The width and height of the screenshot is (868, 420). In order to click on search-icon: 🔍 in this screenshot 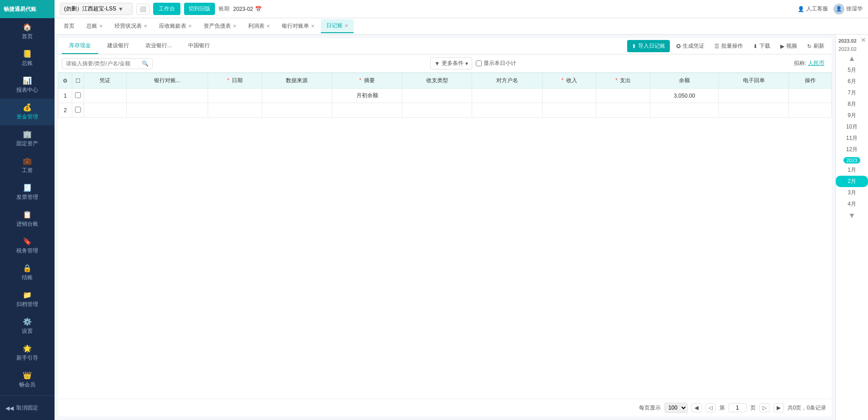, I will do `click(145, 64)`.